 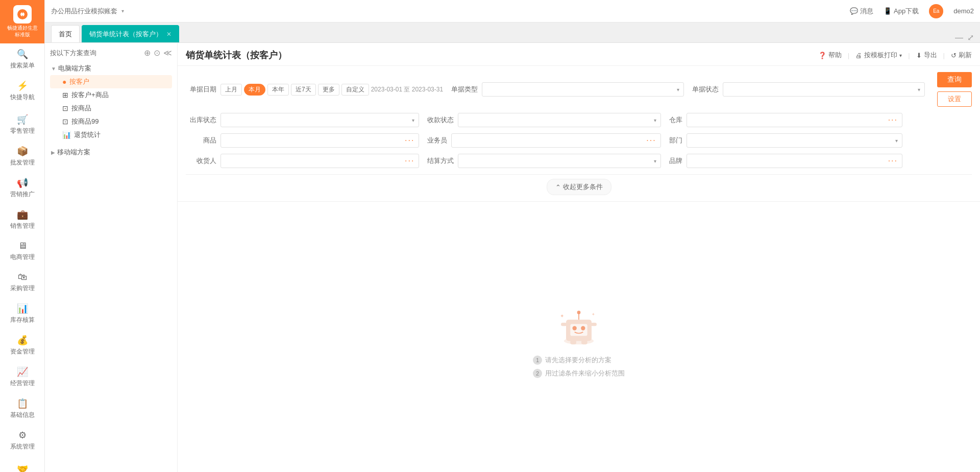 I want to click on doc-type-label: 单据类型, so click(x=464, y=89).